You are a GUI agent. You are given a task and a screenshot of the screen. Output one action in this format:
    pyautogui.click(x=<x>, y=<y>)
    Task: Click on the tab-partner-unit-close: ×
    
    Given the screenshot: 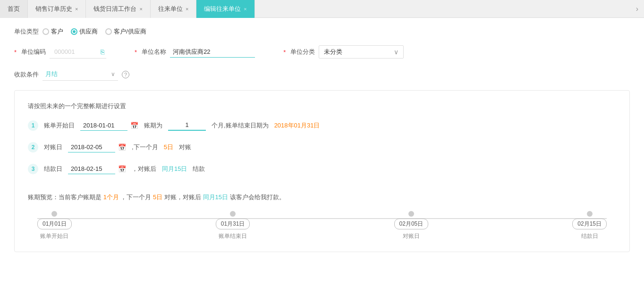 What is the action you would take?
    pyautogui.click(x=187, y=9)
    